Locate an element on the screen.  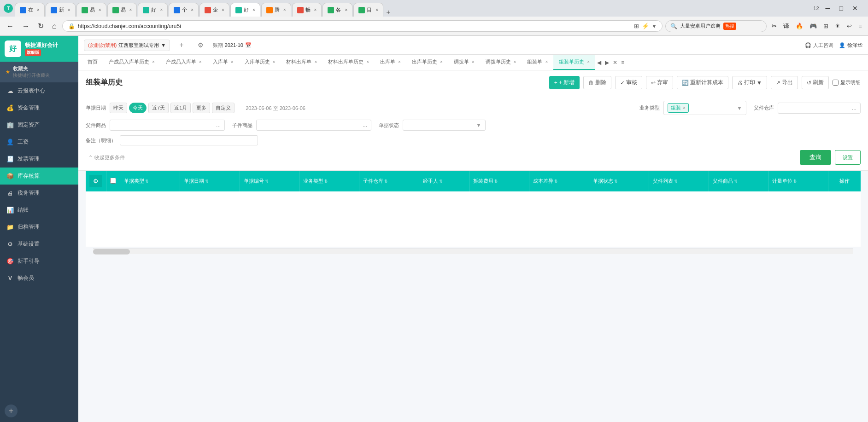
filter-settings-button: 设置 is located at coordinates (848, 157).